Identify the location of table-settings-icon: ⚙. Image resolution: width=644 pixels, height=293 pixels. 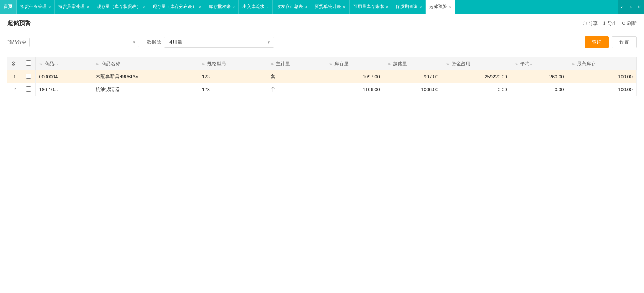
(14, 64).